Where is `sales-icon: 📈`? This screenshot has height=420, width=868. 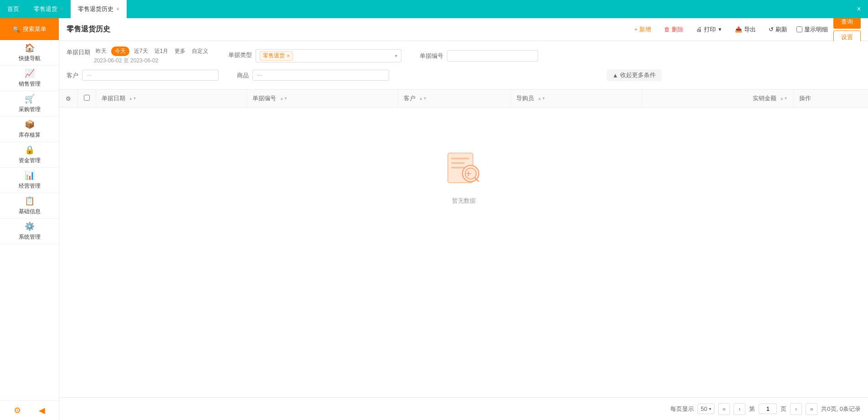
sales-icon: 📈 is located at coordinates (30, 73).